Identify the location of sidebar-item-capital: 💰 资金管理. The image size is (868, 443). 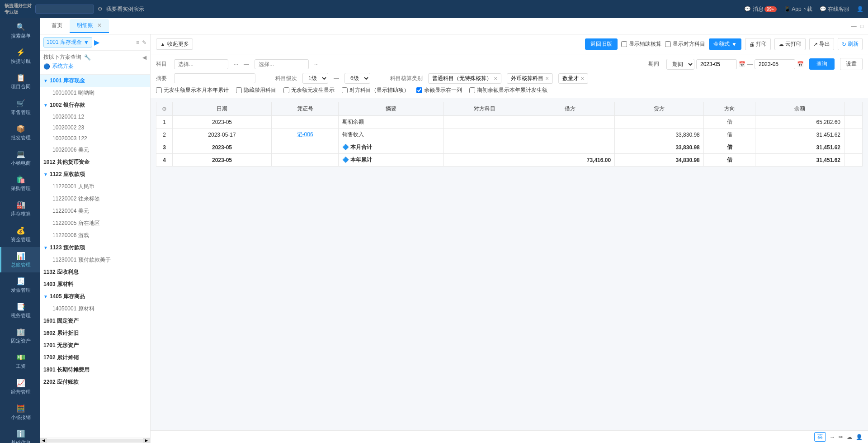
(20, 234).